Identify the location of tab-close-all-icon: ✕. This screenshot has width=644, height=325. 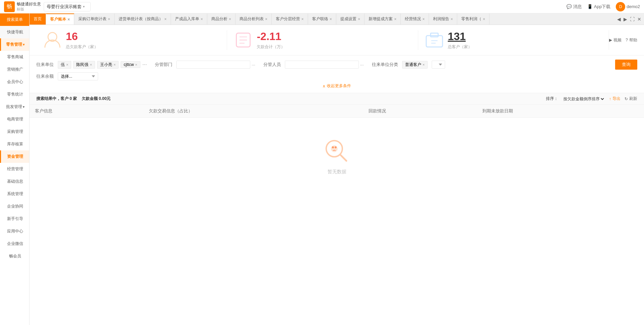
(639, 19).